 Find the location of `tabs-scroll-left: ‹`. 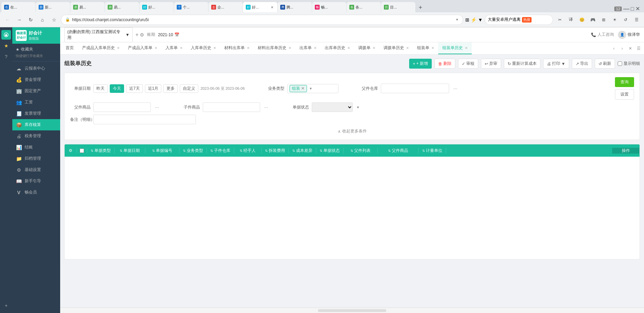

tabs-scroll-left: ‹ is located at coordinates (614, 48).